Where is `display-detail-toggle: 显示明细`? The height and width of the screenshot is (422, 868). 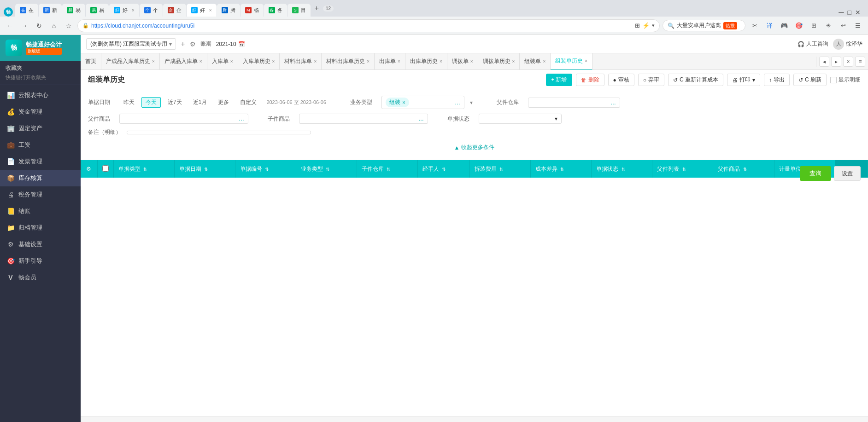
display-detail-toggle: 显示明细 is located at coordinates (845, 80).